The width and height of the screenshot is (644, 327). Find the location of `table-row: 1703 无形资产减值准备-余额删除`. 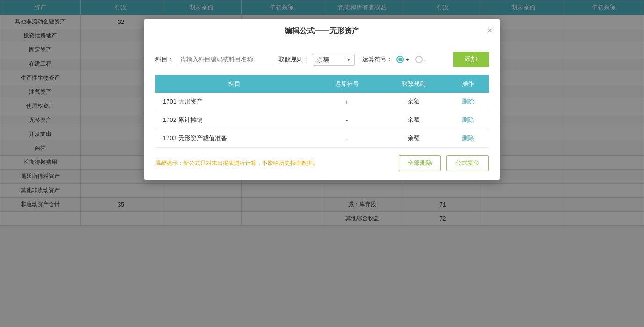

table-row: 1703 无形资产减值准备-余额删除 is located at coordinates (322, 139).